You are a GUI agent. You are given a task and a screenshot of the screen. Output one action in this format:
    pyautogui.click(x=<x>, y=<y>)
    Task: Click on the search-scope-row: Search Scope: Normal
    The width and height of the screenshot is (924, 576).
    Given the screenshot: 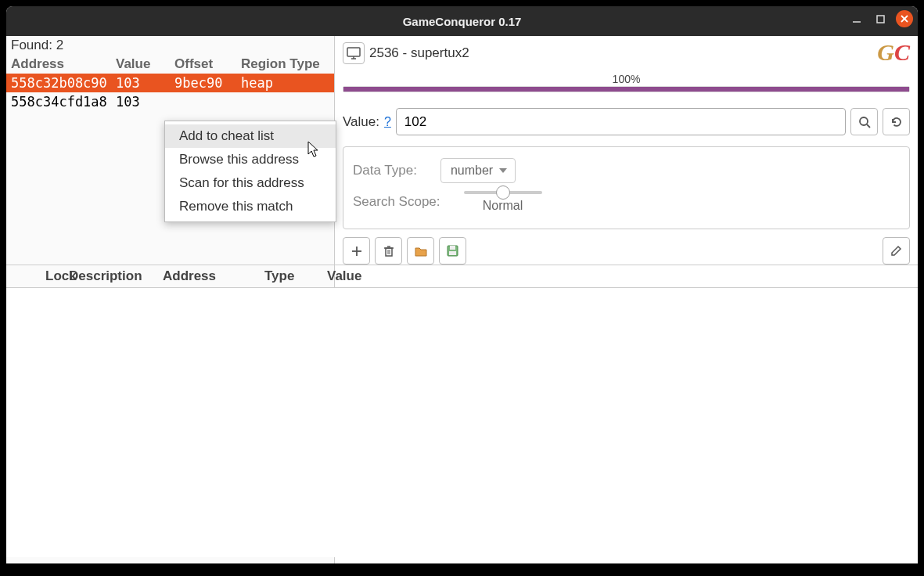 What is the action you would take?
    pyautogui.click(x=626, y=202)
    